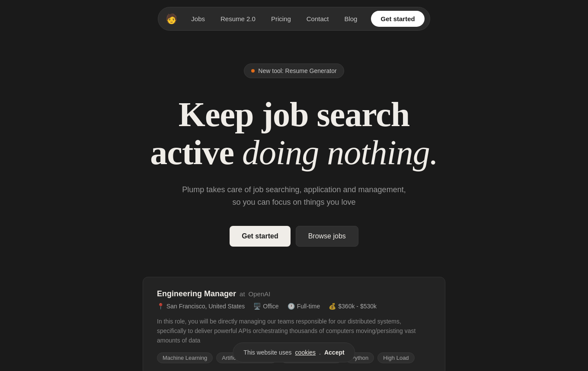 This screenshot has height=371, width=588. What do you see at coordinates (320, 352) in the screenshot?
I see `cookie-suffix: .` at bounding box center [320, 352].